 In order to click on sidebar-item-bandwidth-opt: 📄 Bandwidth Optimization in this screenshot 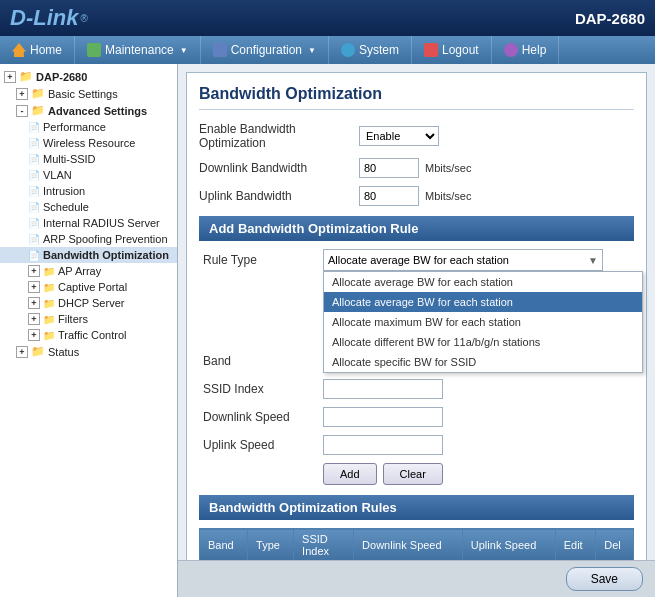, I will do `click(88, 255)`.